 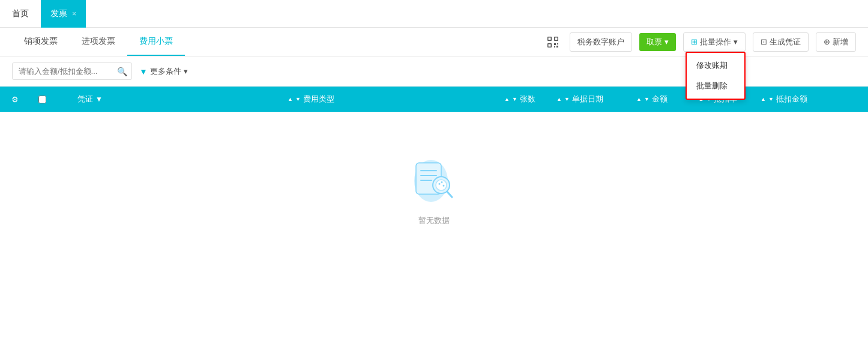 What do you see at coordinates (639, 99) in the screenshot?
I see `amount-sort-up-icon: ▲` at bounding box center [639, 99].